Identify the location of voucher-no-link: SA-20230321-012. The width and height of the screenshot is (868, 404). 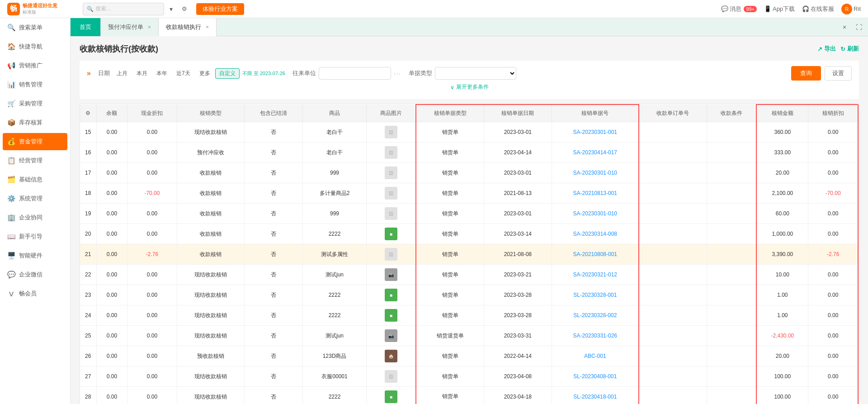
(595, 275).